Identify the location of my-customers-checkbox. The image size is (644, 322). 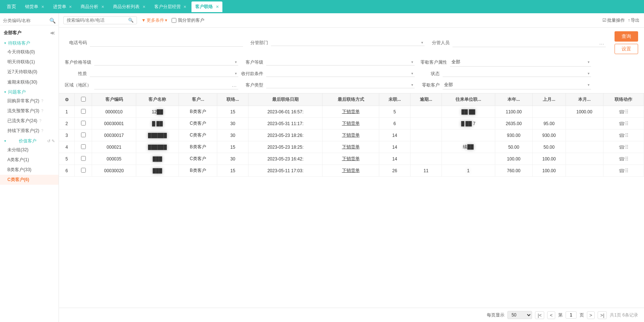
(174, 21).